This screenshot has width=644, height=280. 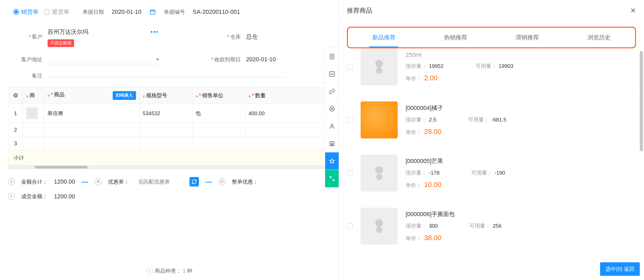 I want to click on refresh-coupon-button, so click(x=194, y=182).